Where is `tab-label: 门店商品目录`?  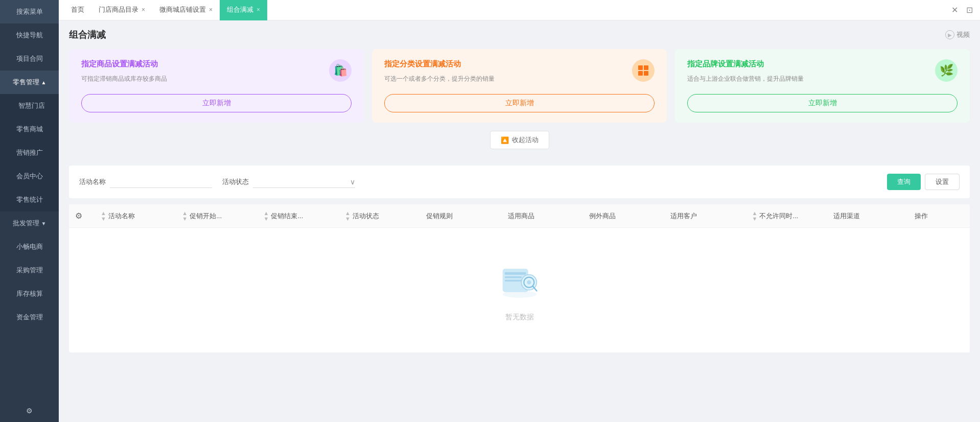
tab-label: 门店商品目录 is located at coordinates (119, 10).